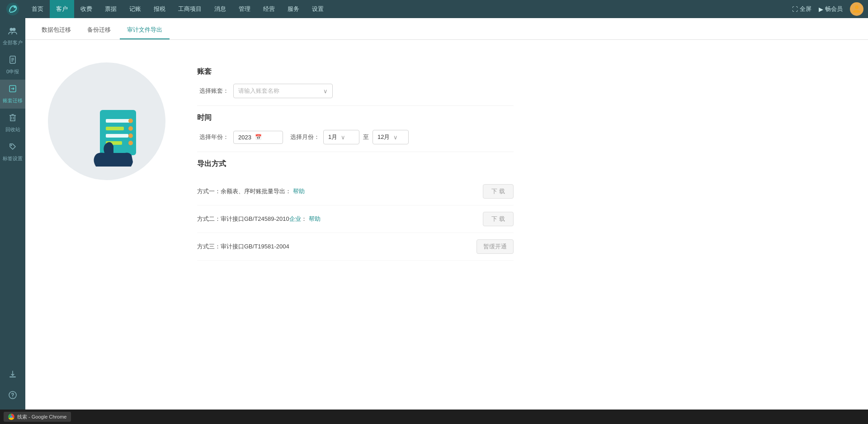 The width and height of the screenshot is (868, 424). What do you see at coordinates (13, 90) in the screenshot?
I see `account-migrate-icon` at bounding box center [13, 90].